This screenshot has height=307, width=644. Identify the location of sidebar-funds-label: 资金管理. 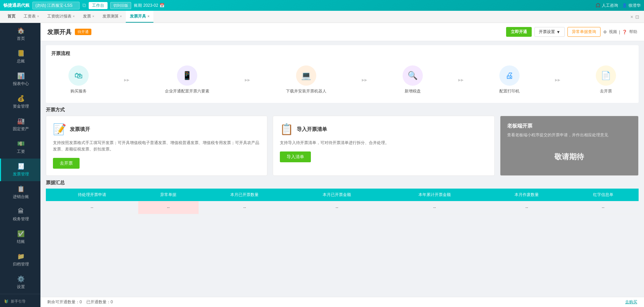
(21, 107).